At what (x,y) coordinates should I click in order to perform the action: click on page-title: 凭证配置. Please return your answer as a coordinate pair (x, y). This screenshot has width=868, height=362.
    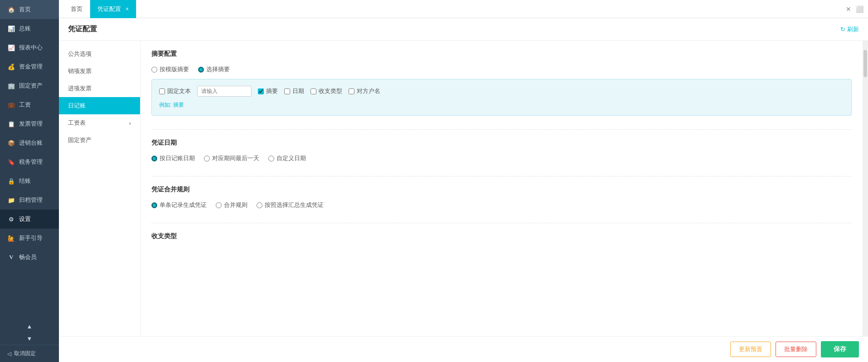
    Looking at the image, I should click on (82, 29).